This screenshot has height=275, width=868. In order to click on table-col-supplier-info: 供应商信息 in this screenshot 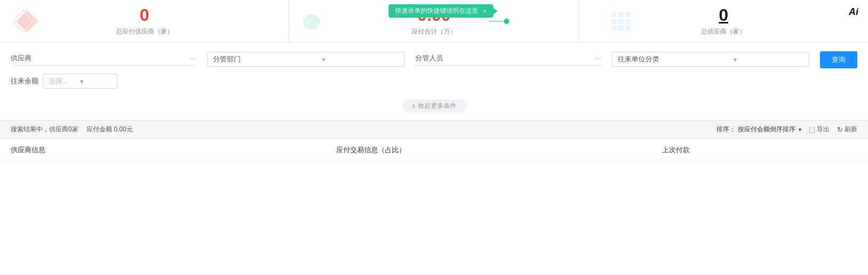, I will do `click(173, 150)`.